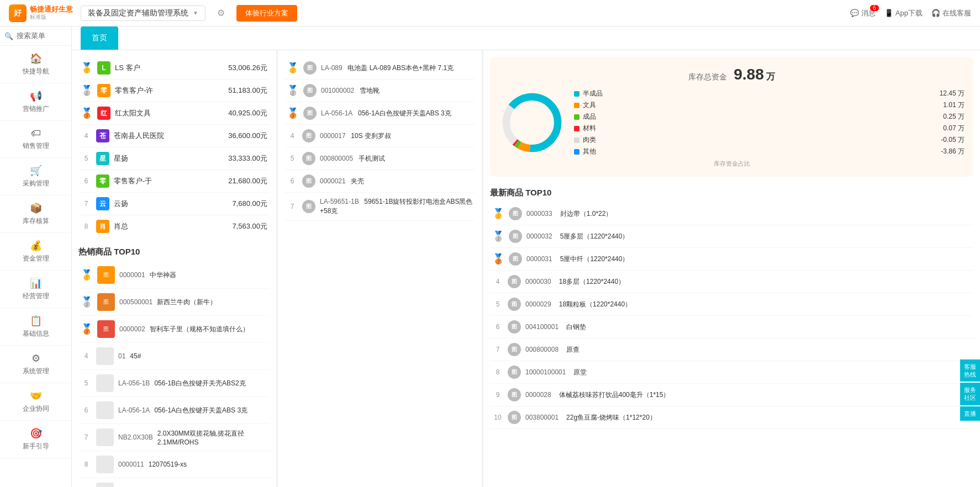 The height and width of the screenshot is (487, 980). I want to click on prod-badge-3: 图, so click(310, 113).